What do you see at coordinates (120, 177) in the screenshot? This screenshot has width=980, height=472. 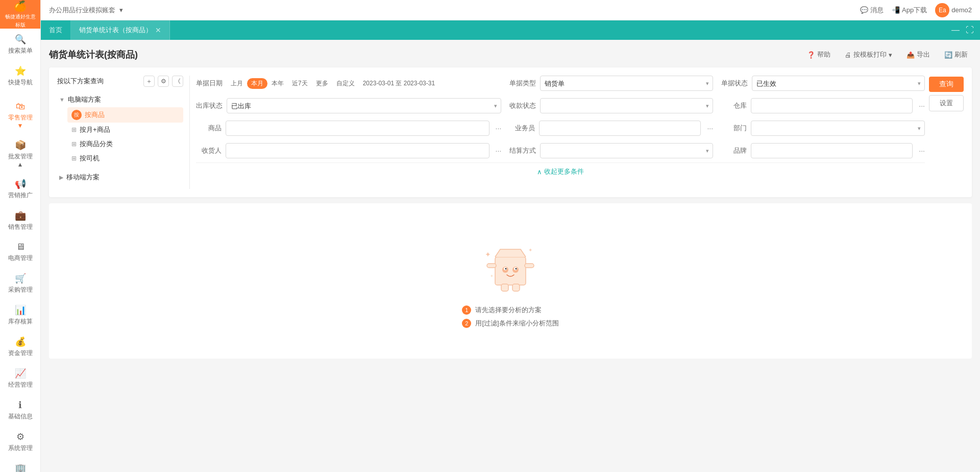 I see `tree-parent-mobile: ▶ 移动端方案` at bounding box center [120, 177].